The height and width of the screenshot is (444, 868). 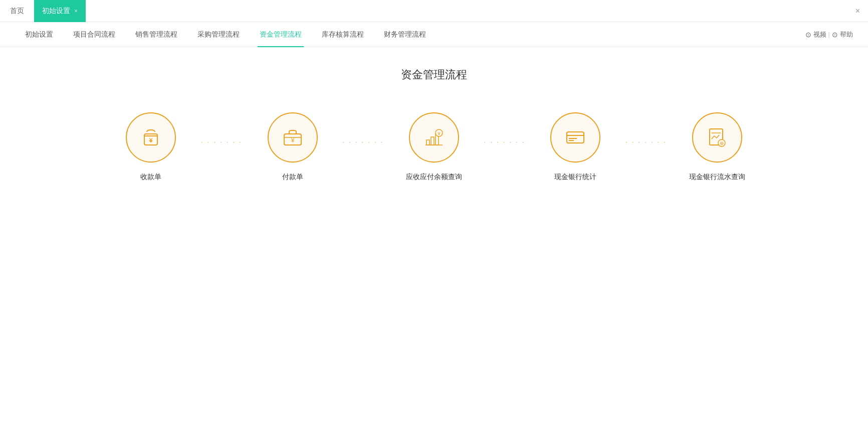 What do you see at coordinates (434, 147) in the screenshot?
I see `flow-row: ¥ 收款单 · · · · · · · ¥ 付款单` at bounding box center [434, 147].